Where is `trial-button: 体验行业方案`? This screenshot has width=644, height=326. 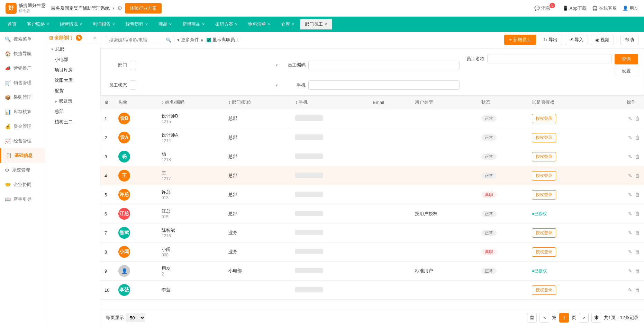
trial-button: 体验行业方案 is located at coordinates (143, 8).